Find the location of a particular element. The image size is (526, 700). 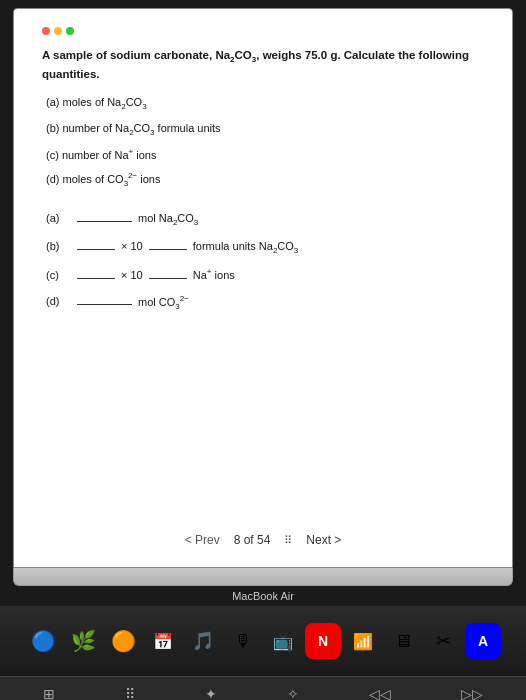

dock-item-launchpad: 🟠 is located at coordinates (123, 641).